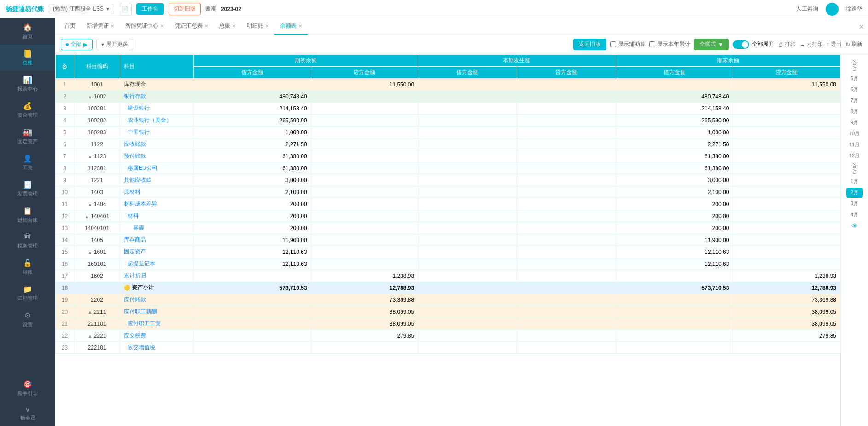 Image resolution: width=868 pixels, height=426 pixels. What do you see at coordinates (157, 192) in the screenshot?
I see `cell-name: 原材料` at bounding box center [157, 192].